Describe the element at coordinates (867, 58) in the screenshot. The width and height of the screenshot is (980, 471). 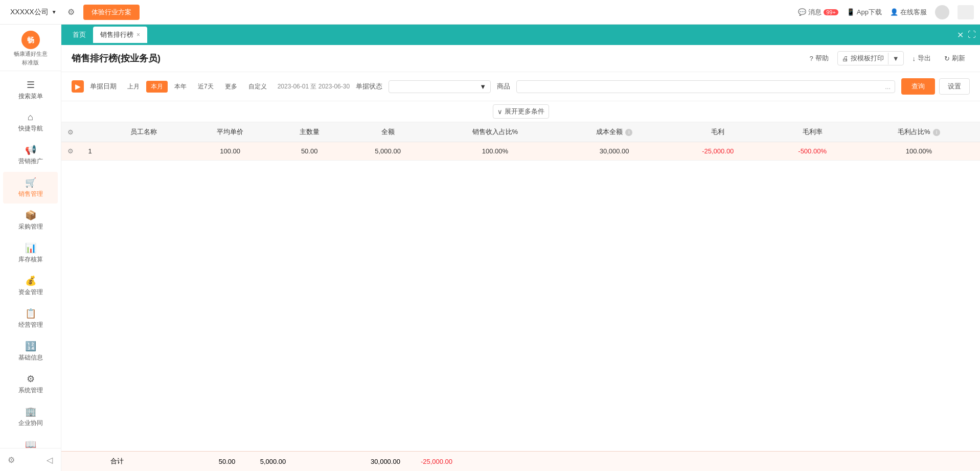
I see `print-label: 按模板打印` at that location.